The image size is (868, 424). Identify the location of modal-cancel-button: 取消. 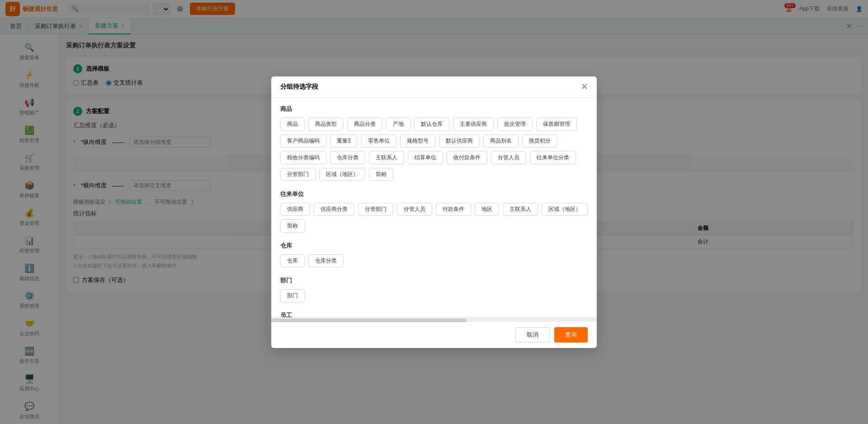
(533, 335).